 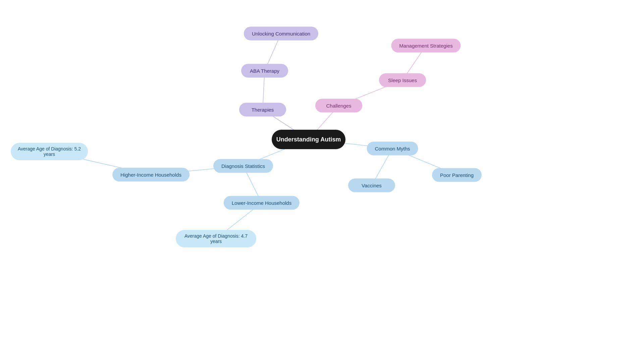 What do you see at coordinates (281, 34) in the screenshot?
I see `node-unlocking-communication: Unlocking Communication` at bounding box center [281, 34].